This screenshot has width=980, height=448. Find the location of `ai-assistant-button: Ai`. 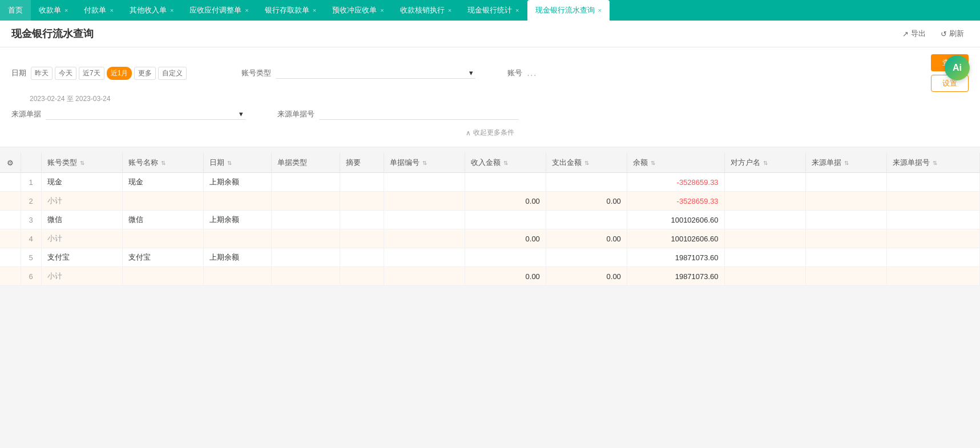

ai-assistant-button: Ai is located at coordinates (957, 68).